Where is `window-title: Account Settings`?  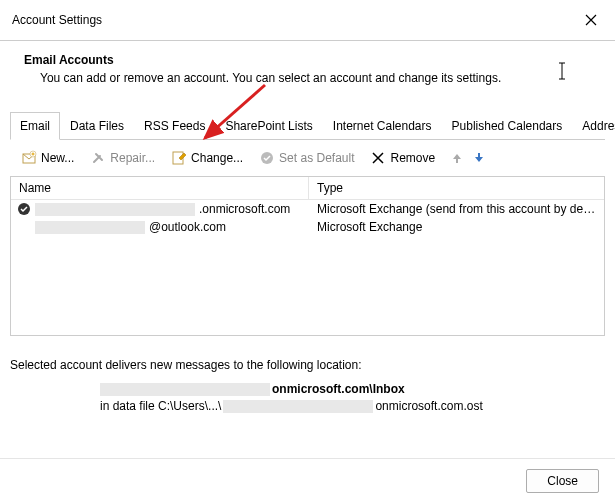
window-title: Account Settings is located at coordinates (57, 20).